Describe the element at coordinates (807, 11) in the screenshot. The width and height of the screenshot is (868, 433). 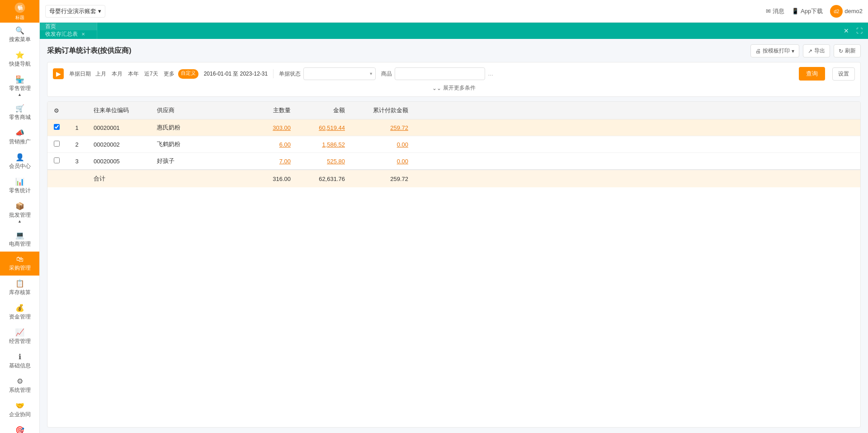
I see `app-download-action: 📱 App下载` at that location.